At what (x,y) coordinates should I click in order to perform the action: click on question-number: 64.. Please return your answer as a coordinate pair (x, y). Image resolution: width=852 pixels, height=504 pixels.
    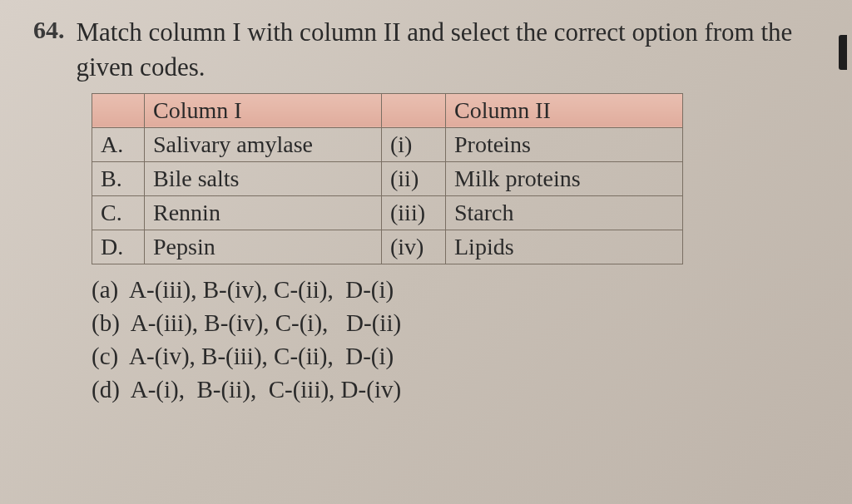
    Looking at the image, I should click on (49, 30).